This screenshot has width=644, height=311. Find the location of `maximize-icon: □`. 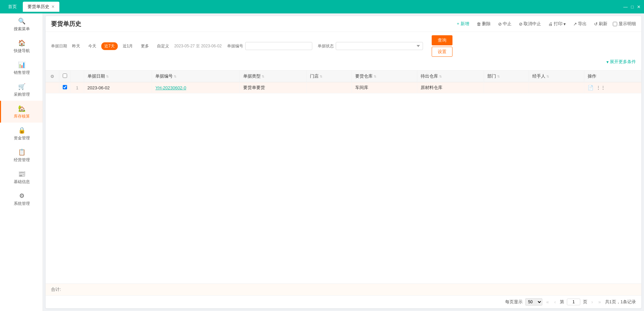

maximize-icon: □ is located at coordinates (632, 7).